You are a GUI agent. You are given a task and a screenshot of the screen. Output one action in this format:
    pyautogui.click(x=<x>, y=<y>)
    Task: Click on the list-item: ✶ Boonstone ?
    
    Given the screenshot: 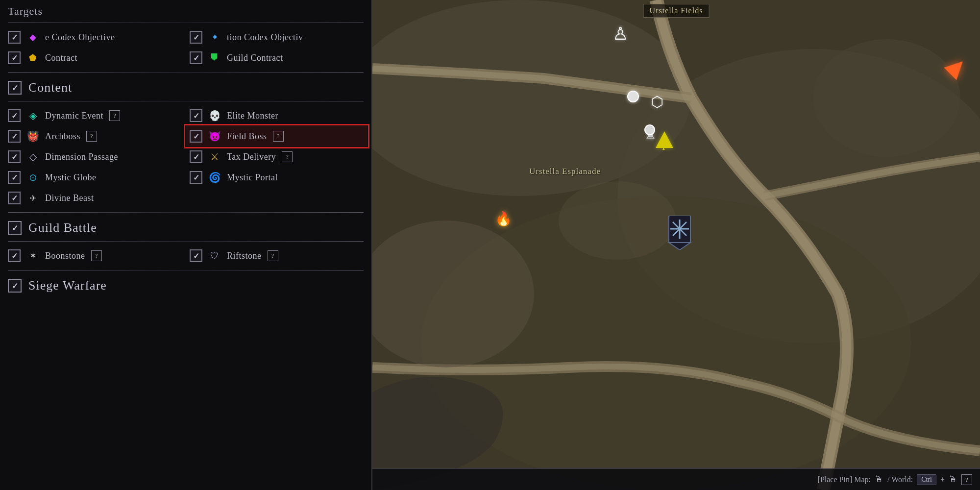 What is the action you would take?
    pyautogui.click(x=95, y=256)
    